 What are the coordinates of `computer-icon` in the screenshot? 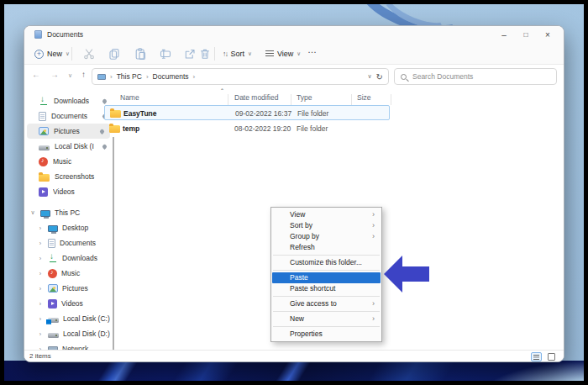 It's located at (45, 214).